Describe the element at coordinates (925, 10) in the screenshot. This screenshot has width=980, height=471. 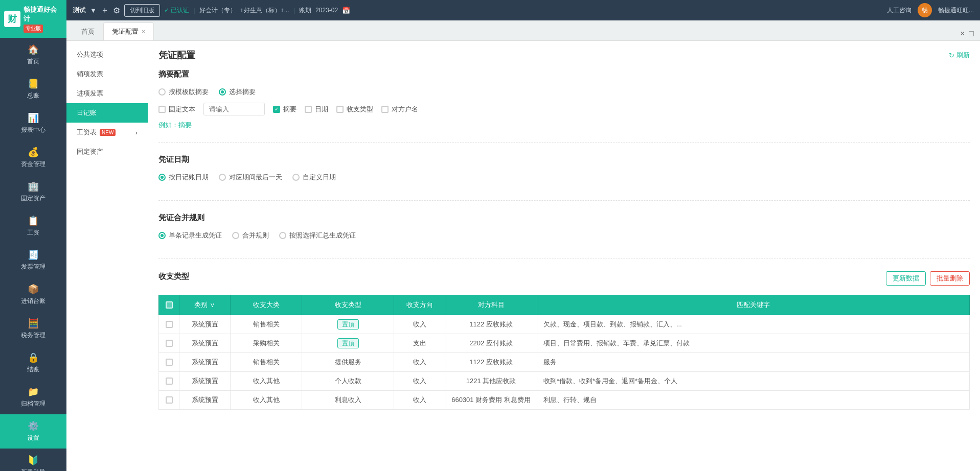
I see `user-avatar: 畅` at that location.